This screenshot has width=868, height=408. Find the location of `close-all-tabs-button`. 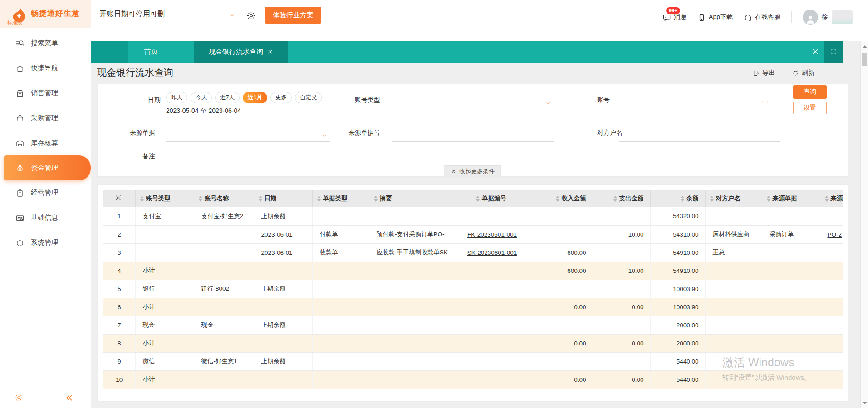

close-all-tabs-button is located at coordinates (815, 52).